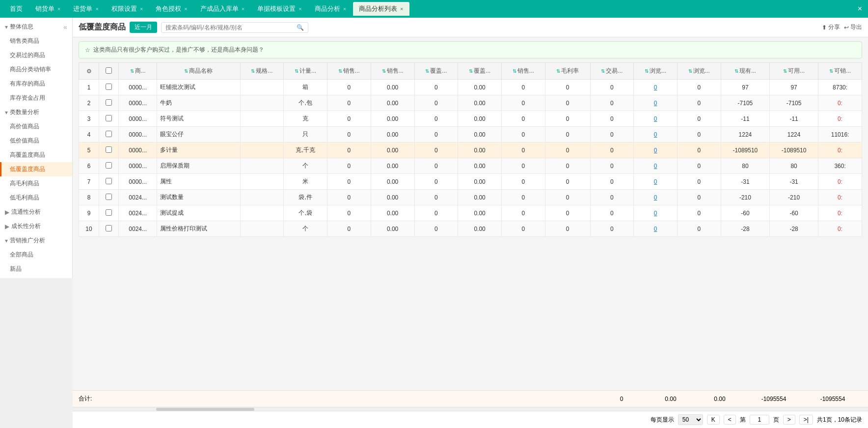  I want to click on sidebar-item-stock-capital: 库存资金占用, so click(36, 98).